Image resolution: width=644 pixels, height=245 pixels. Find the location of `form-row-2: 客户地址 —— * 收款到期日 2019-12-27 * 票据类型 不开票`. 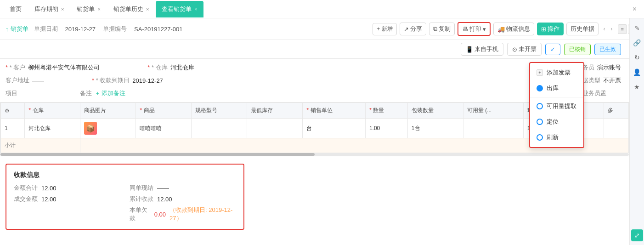

form-row-2: 客户地址 —— * 收款到期日 2019-12-27 * 票据类型 不开票 is located at coordinates (313, 80).